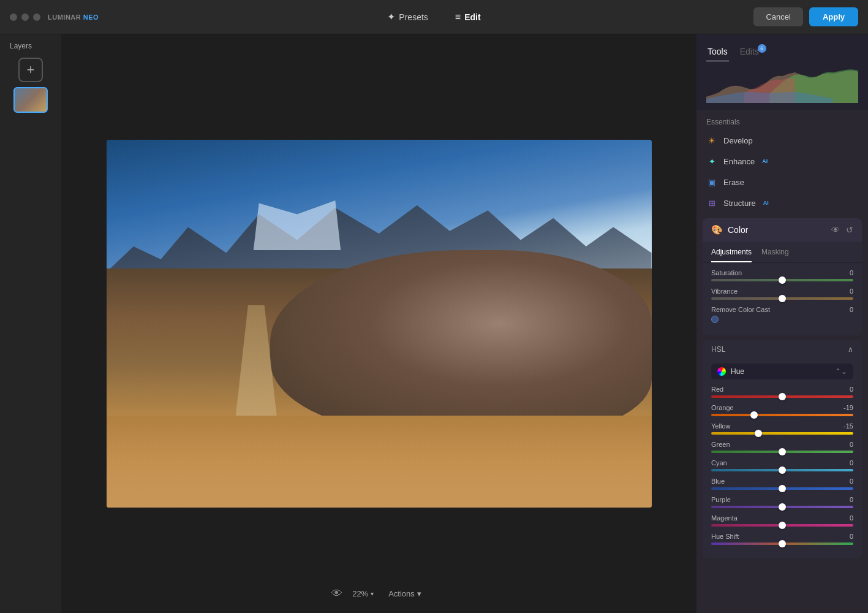 This screenshot has width=868, height=613. What do you see at coordinates (846, 463) in the screenshot?
I see `hsl-cyan-value: 0` at bounding box center [846, 463].